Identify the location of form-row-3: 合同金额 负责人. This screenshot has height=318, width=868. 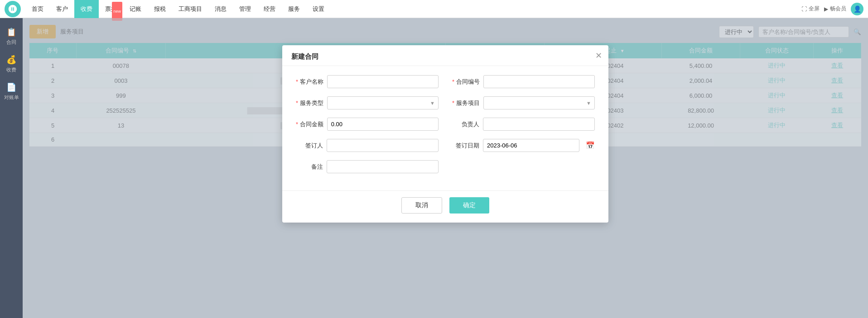
(445, 124).